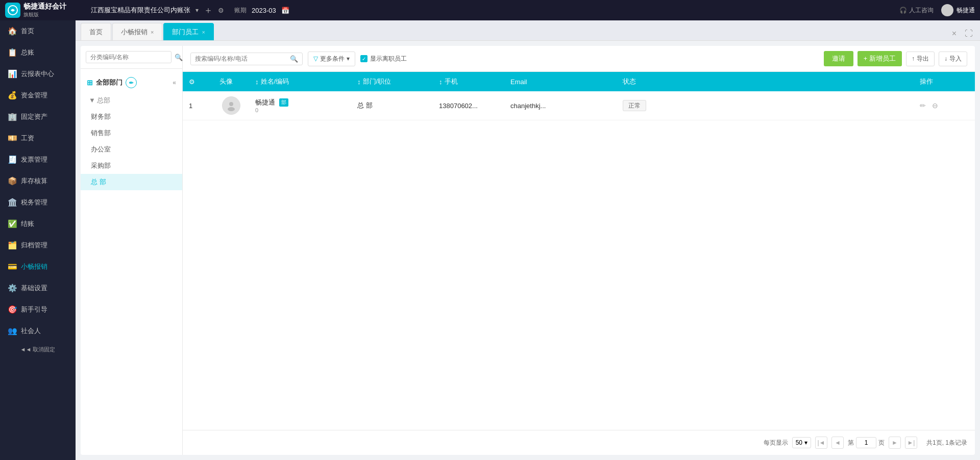 This screenshot has height=460, width=980. What do you see at coordinates (12, 310) in the screenshot?
I see `guide-icon: 🎯` at bounding box center [12, 310].